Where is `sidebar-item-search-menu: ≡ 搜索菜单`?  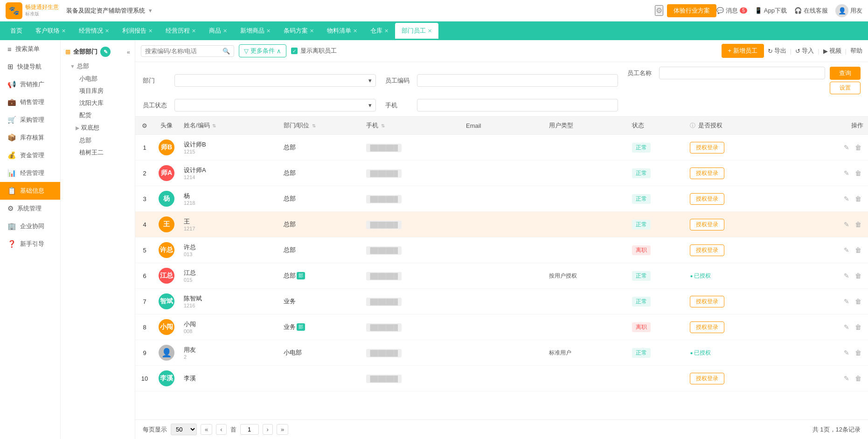
sidebar-item-search-menu: ≡ 搜索菜单 is located at coordinates (30, 49).